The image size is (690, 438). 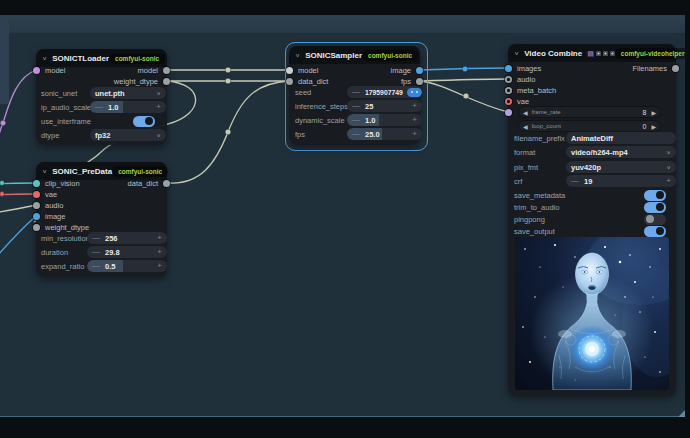 I want to click on output-filenames: Filenames, so click(x=656, y=68).